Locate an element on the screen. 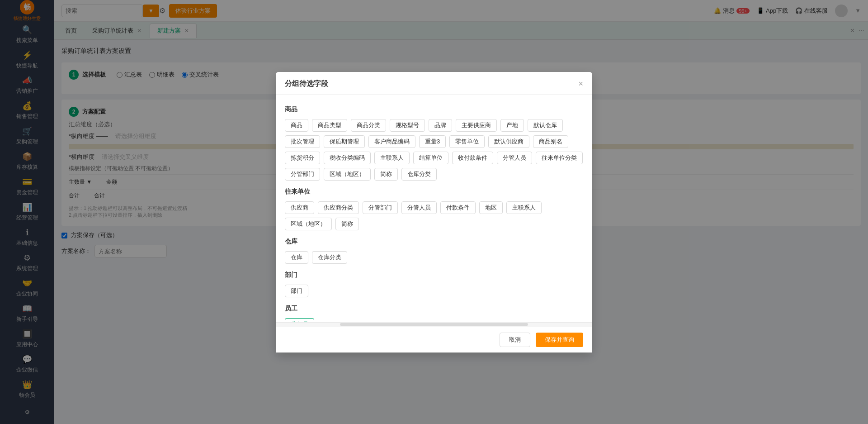 The image size is (868, 424). field-tag-4-0: 业务员 is located at coordinates (299, 320).